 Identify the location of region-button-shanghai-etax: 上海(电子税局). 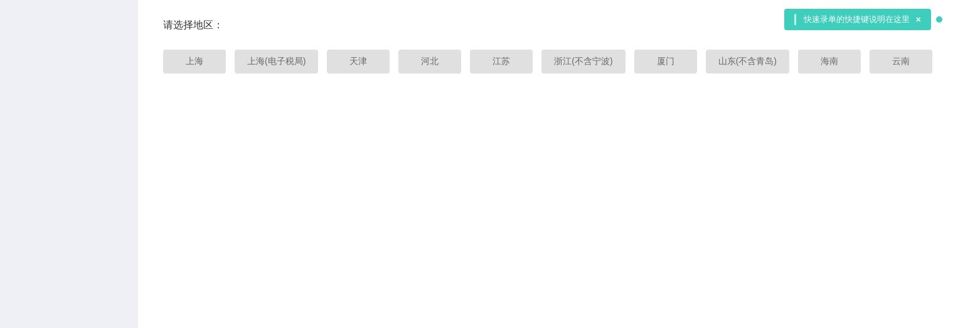
(276, 62).